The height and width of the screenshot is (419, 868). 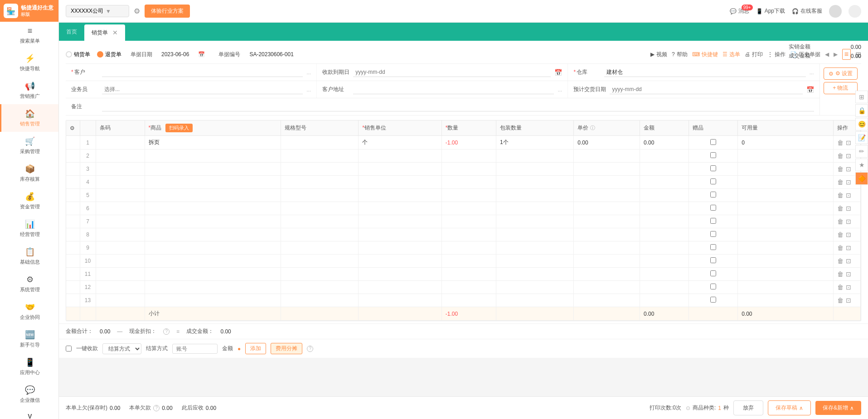 I want to click on toolbar-ops-btn: ⋮ 操作, so click(x=776, y=54).